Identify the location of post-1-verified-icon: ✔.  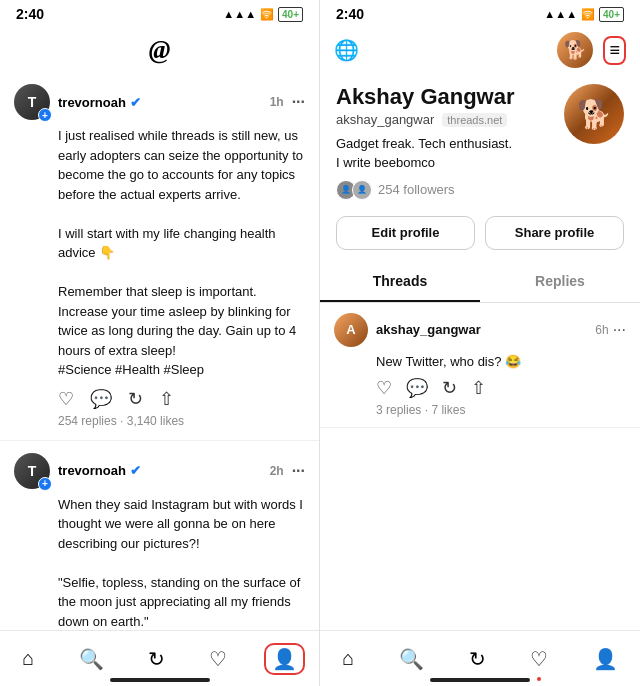
(136, 102).